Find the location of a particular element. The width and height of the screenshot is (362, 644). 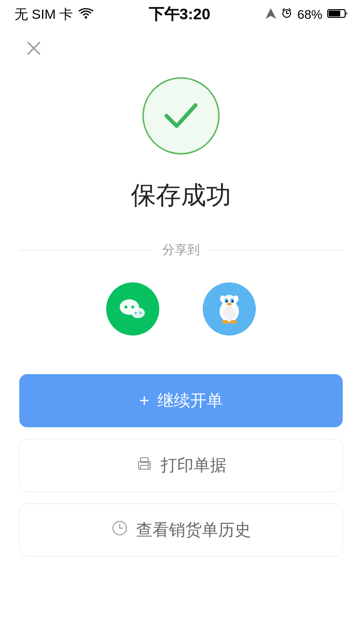

wechat-share-button is located at coordinates (133, 309).